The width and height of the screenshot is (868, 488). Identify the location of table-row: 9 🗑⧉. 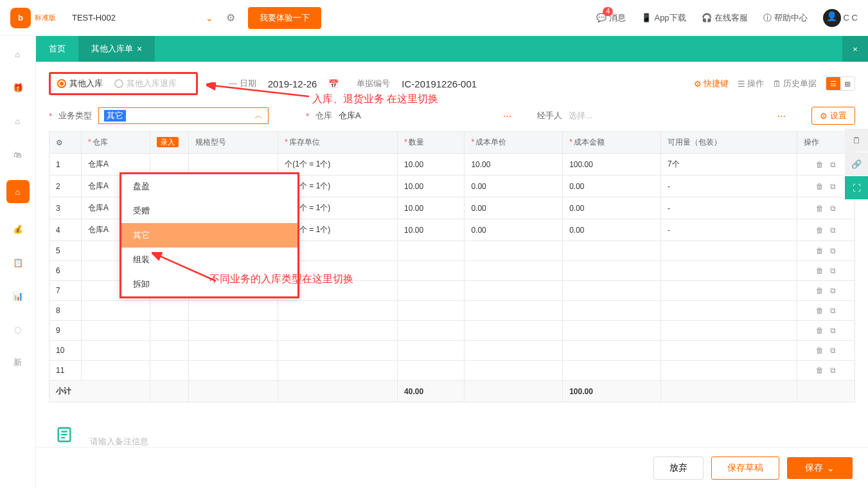
(452, 330).